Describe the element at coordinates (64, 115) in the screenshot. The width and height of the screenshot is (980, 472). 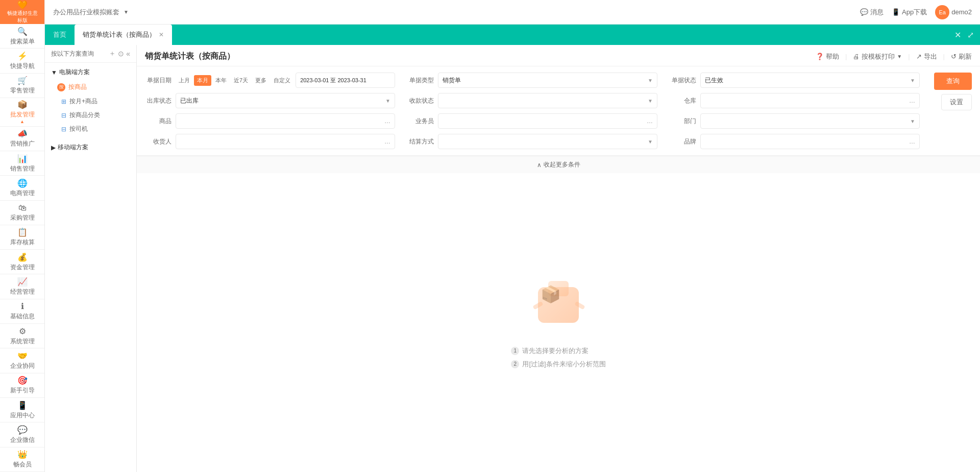
I see `scheme-sub-icon-2: ⊟` at that location.